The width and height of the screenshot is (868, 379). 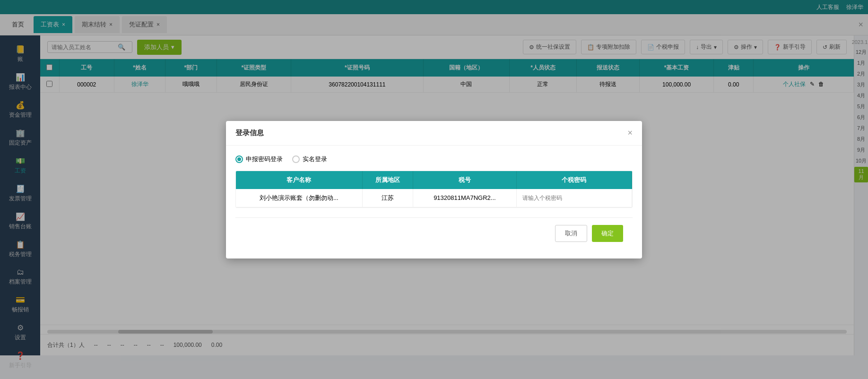 I want to click on radio-password-circle, so click(x=239, y=159).